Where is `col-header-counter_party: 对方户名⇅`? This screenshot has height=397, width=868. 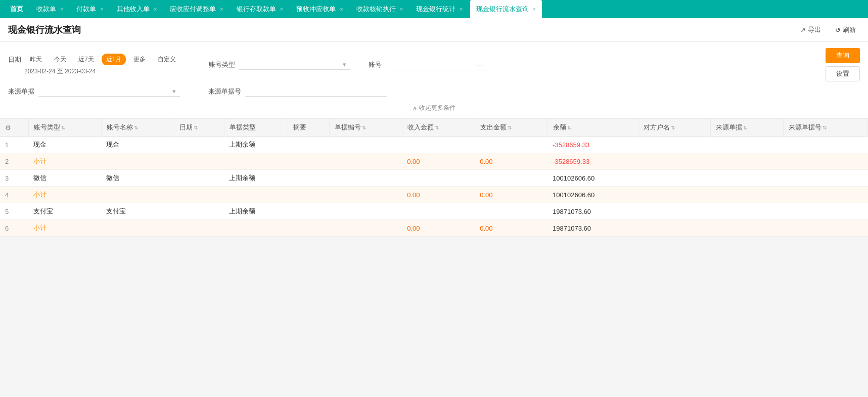 col-header-counter_party: 对方户名⇅ is located at coordinates (674, 127).